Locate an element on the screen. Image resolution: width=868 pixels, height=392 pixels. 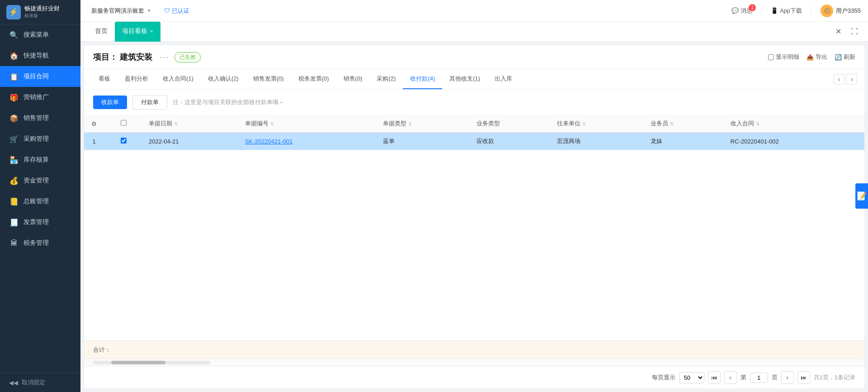
number-link: SK-20220421-001 is located at coordinates (269, 141).